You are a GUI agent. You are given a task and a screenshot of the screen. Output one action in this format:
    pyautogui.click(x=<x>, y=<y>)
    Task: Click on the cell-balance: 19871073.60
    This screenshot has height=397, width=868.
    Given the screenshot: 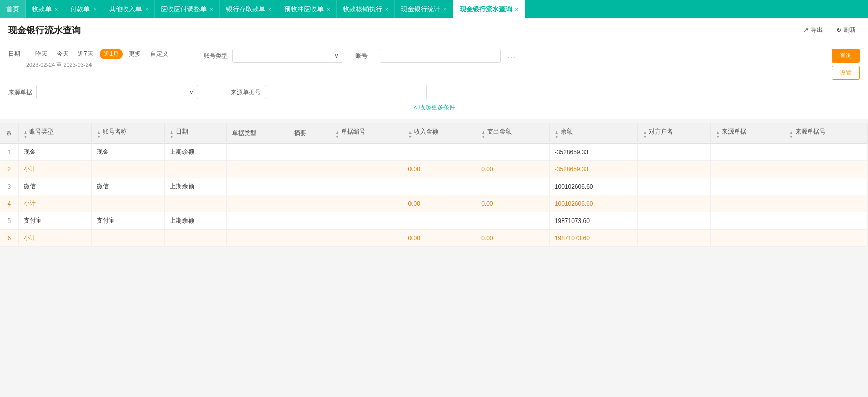 What is the action you would take?
    pyautogui.click(x=593, y=238)
    